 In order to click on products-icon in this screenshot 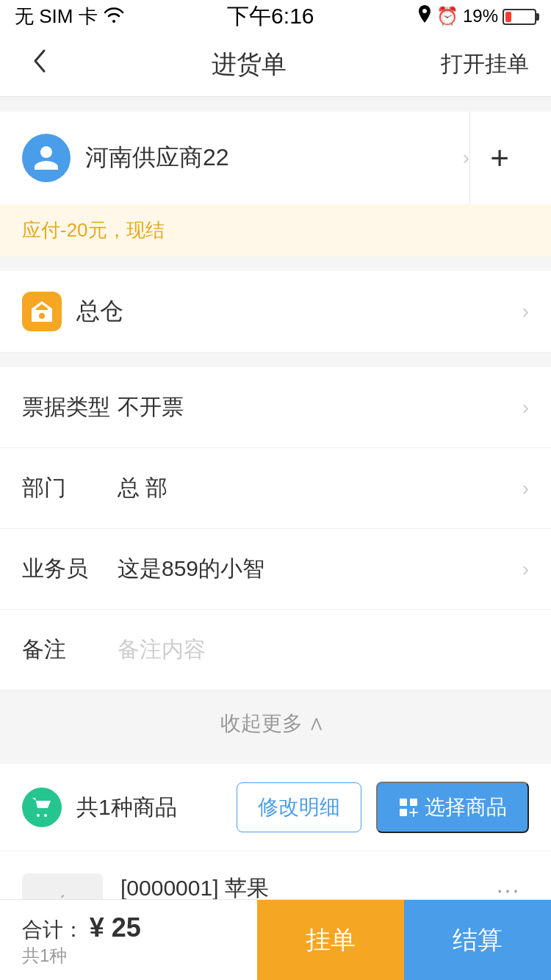, I will do `click(42, 807)`.